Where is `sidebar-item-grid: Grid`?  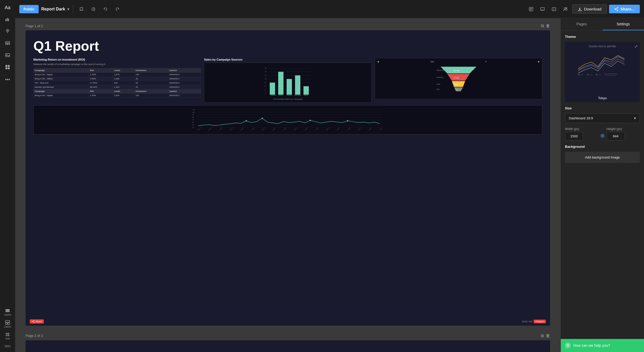
sidebar-item-grid: Grid is located at coordinates (8, 336).